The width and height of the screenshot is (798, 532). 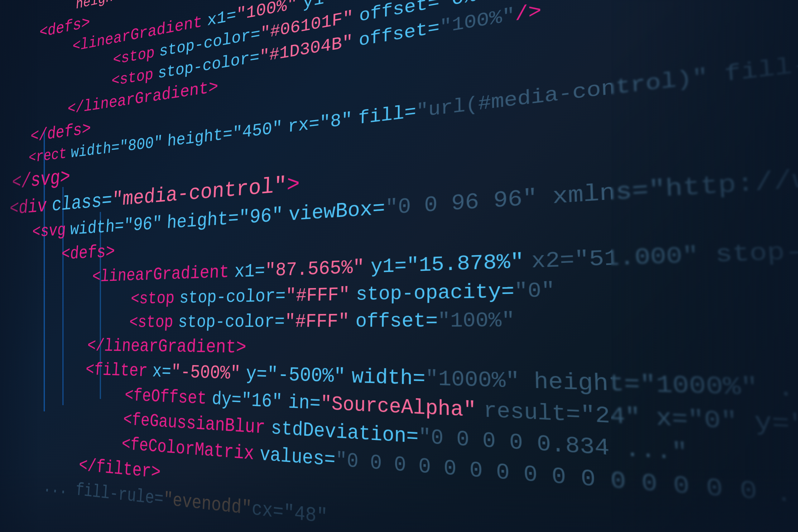 What do you see at coordinates (28, 208) in the screenshot?
I see `code-token: <div` at bounding box center [28, 208].